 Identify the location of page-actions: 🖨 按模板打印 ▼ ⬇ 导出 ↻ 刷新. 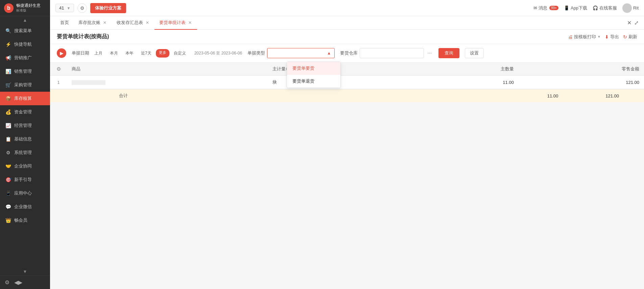
(602, 37).